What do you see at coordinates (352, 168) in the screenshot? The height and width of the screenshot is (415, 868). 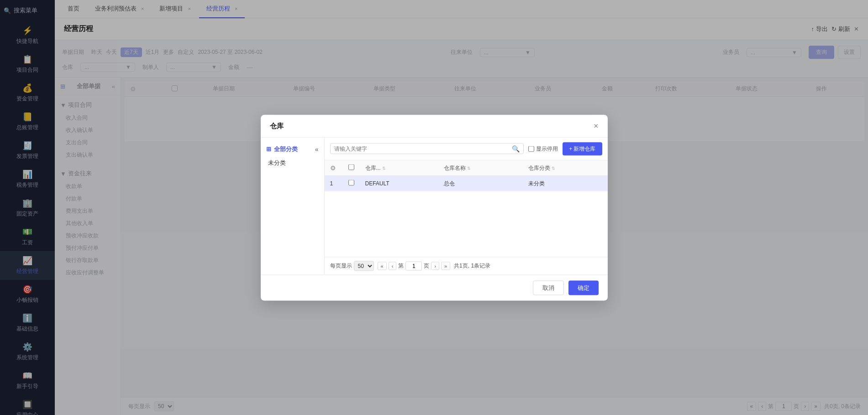 I see `th-checkbox` at bounding box center [352, 168].